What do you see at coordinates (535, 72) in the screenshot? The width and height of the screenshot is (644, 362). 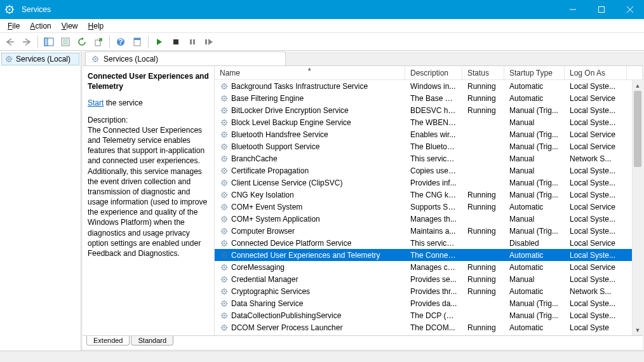 I see `column-startup-type: Startup Type` at bounding box center [535, 72].